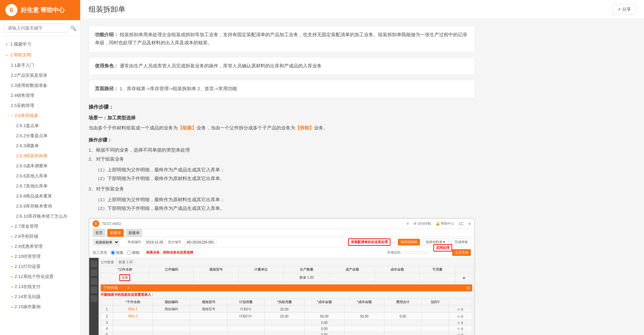  What do you see at coordinates (282, 189) in the screenshot?
I see `step-3: 3、对于拆装业务` at bounding box center [282, 189].